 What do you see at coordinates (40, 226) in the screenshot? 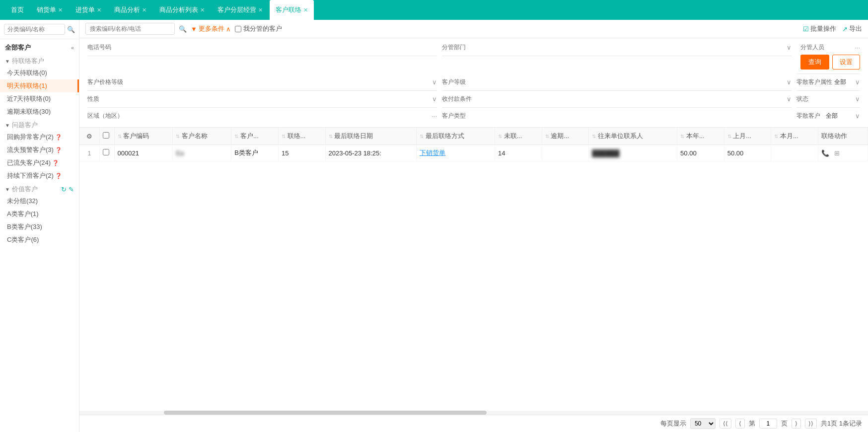
I see `sidebar: 🔍 全部客户 « ▼ 待联络客户 今天待联络(0) 明天待联络(1) 近7天待联…` at bounding box center [40, 226].